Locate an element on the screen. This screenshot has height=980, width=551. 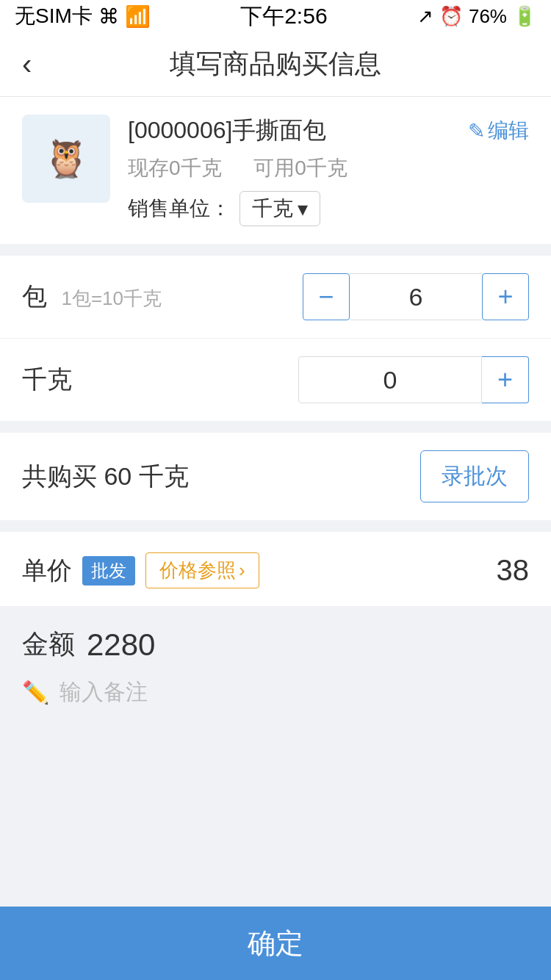
price-ref-button: 价格参照 › is located at coordinates (203, 570).